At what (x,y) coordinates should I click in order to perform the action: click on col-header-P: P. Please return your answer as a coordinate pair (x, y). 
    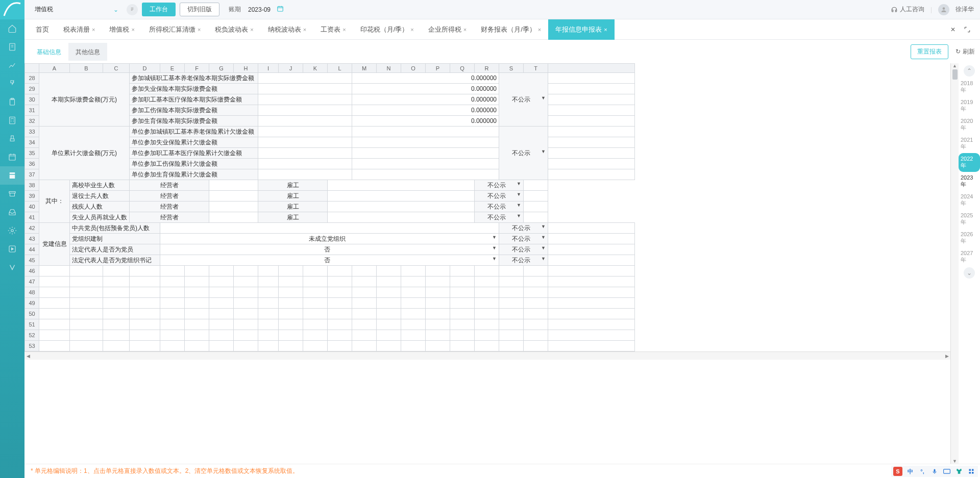
    Looking at the image, I should click on (438, 68).